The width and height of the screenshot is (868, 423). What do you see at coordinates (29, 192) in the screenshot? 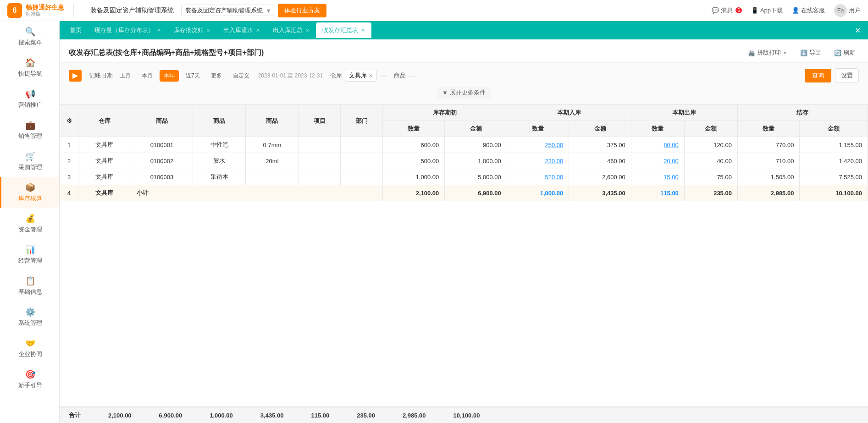
I see `sidebar-item-inventory: 📦 库存核算` at bounding box center [29, 192].